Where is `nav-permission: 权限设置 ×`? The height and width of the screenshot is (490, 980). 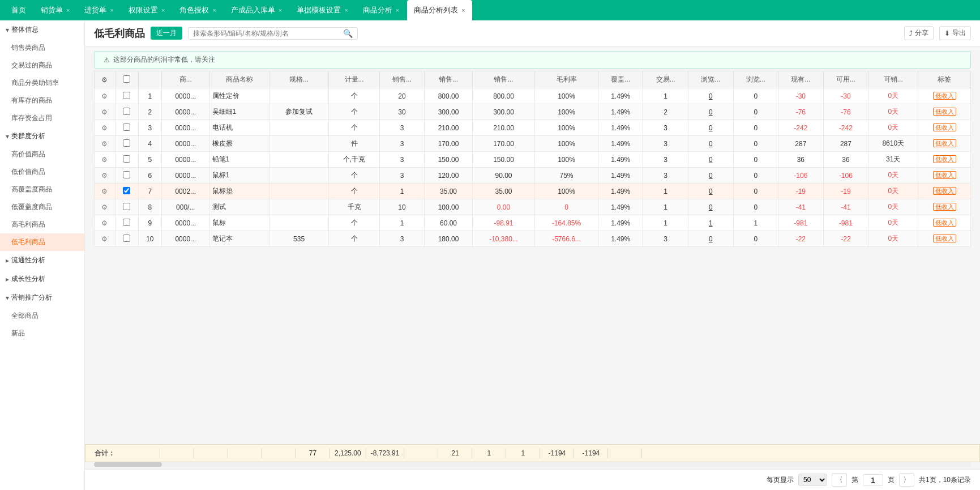 nav-permission: 权限设置 × is located at coordinates (147, 10).